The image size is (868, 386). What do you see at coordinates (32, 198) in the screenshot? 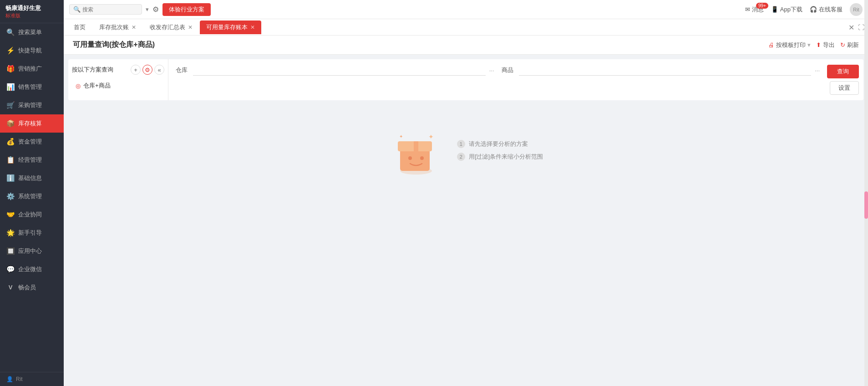
I see `sidebar-nav: 🔍 搜索菜单 ⚡ 快捷导航 🎁 营销推广 📊 销售管理 🛒 采购管理 📦 库存核…` at bounding box center [32, 198].